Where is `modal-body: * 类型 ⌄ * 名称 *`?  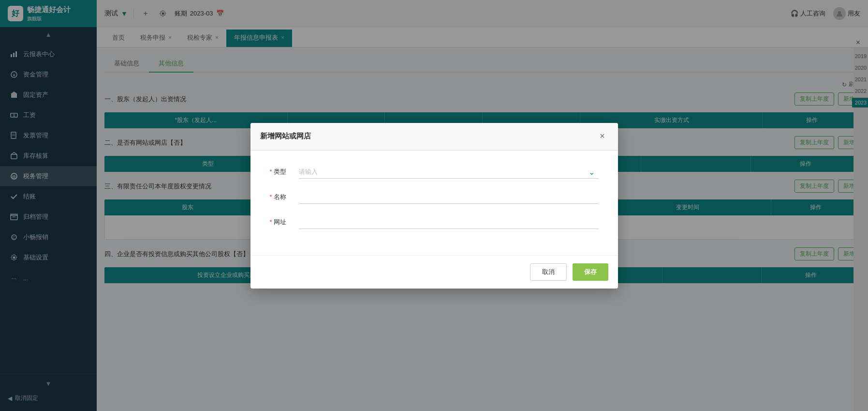
modal-body: * 类型 ⌄ * 名称 * is located at coordinates (434, 203).